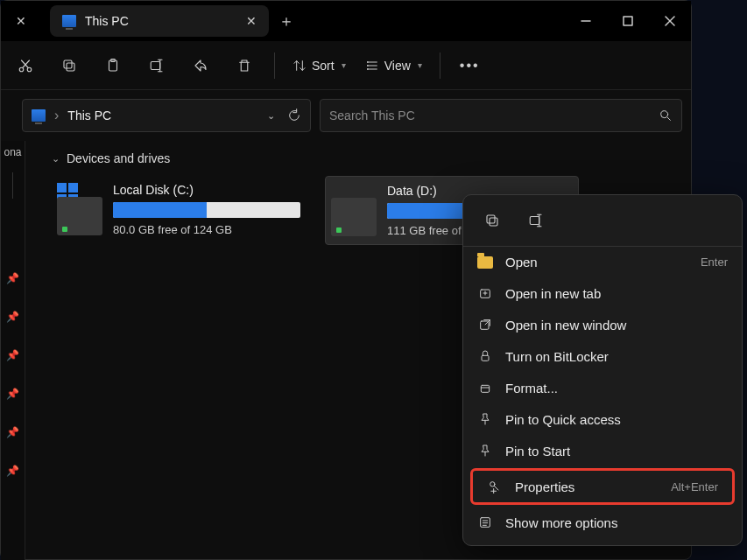  I want to click on context-menu-item: Turn on BitLocker, so click(603, 356).